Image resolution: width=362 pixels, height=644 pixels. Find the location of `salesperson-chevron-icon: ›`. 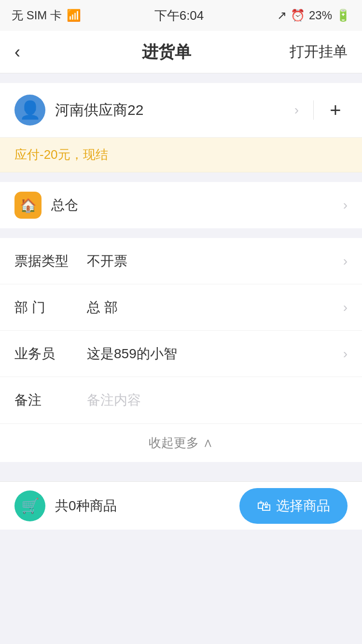

salesperson-chevron-icon: › is located at coordinates (346, 354).